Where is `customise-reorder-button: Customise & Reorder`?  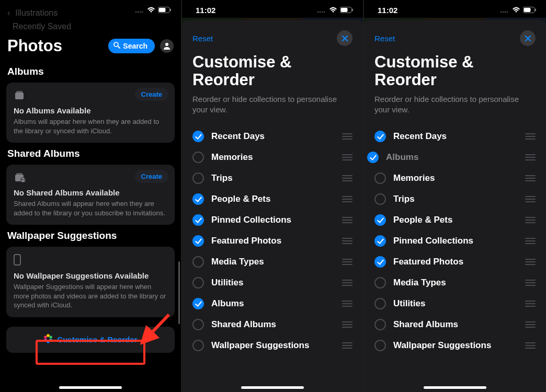 customise-reorder-button: Customise & Reorder is located at coordinates (90, 340).